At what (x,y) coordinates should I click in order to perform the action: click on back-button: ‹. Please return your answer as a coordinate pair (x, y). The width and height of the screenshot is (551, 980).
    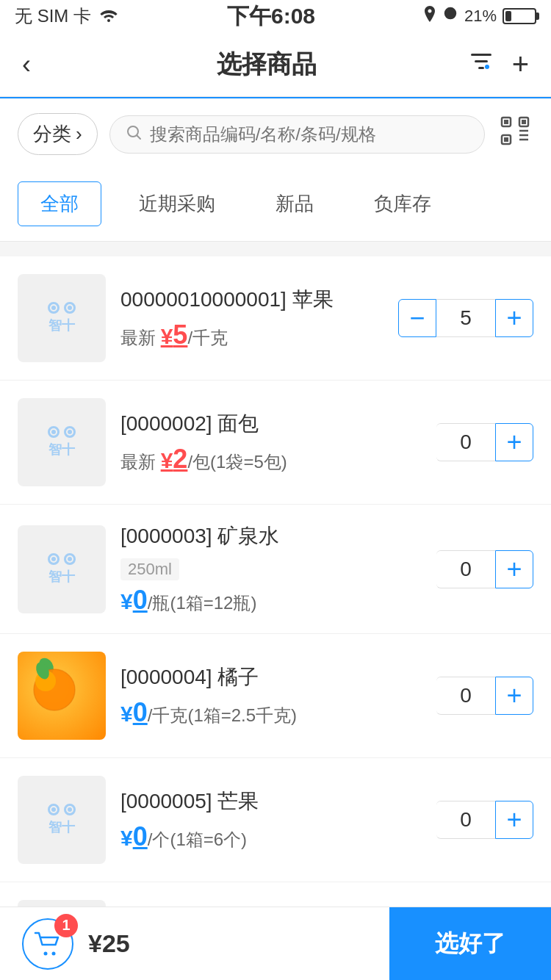
    Looking at the image, I should click on (44, 65).